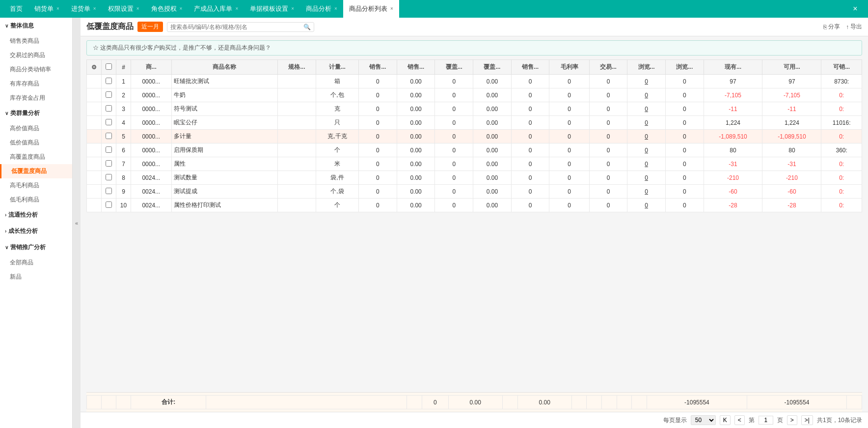 The image size is (868, 428). What do you see at coordinates (47, 9) in the screenshot?
I see `nav-sales-order: 销货单 ×` at bounding box center [47, 9].